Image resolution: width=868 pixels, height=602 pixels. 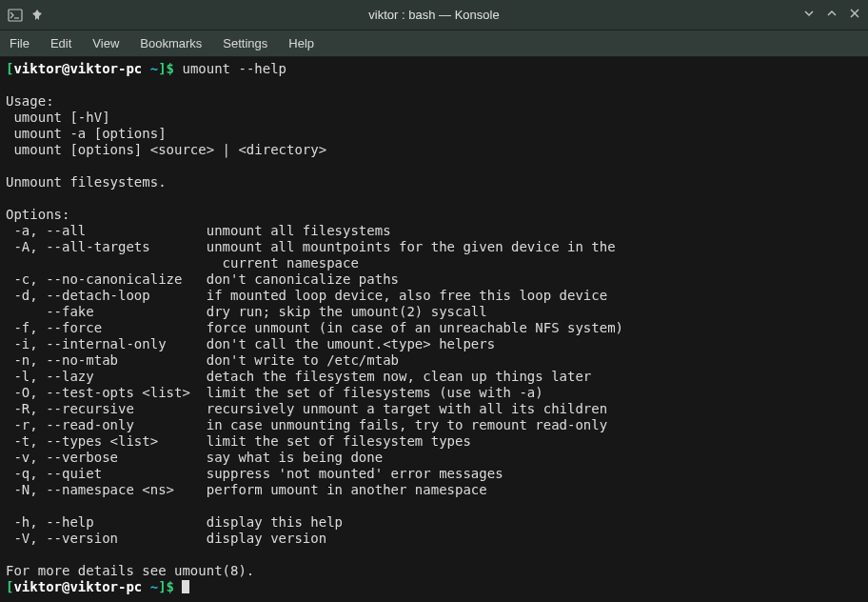 I want to click on menu-settings: Settings, so click(x=246, y=44).